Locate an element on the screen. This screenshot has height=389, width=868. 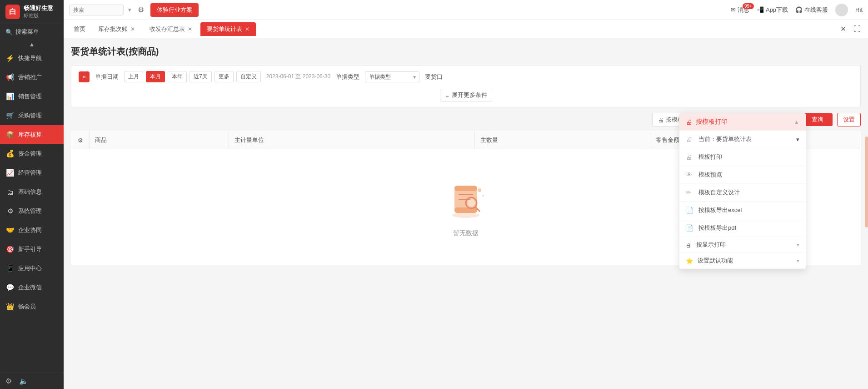
topbar-search-input is located at coordinates (96, 10).